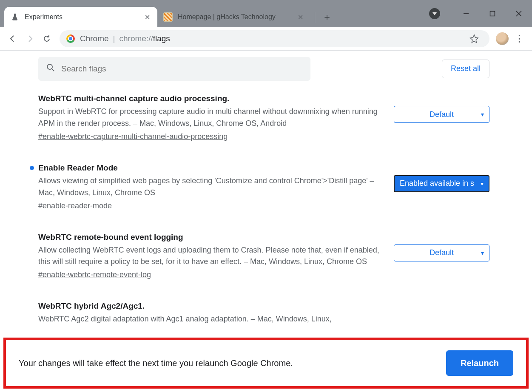 The width and height of the screenshot is (532, 392). What do you see at coordinates (210, 118) in the screenshot?
I see `flag-description: Support in WebRTC for processing capture…` at bounding box center [210, 118].